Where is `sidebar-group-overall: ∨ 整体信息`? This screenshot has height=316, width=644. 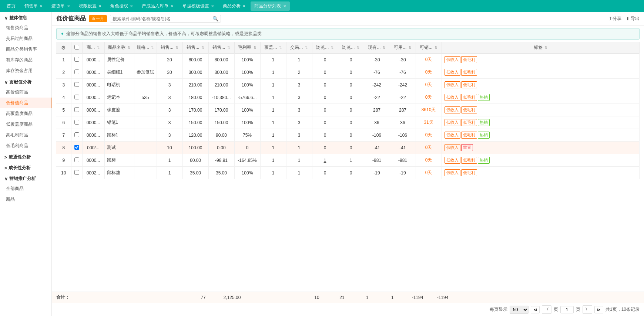 sidebar-group-overall: ∨ 整体信息 is located at coordinates (26, 17).